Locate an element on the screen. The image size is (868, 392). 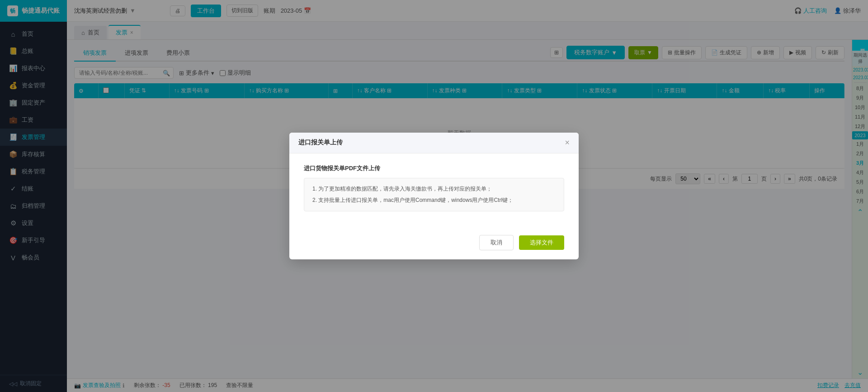
modal-info-item-2: 2. 支持批量上传进口报关单，mac用户使用Command键，windows用户… is located at coordinates (434, 200).